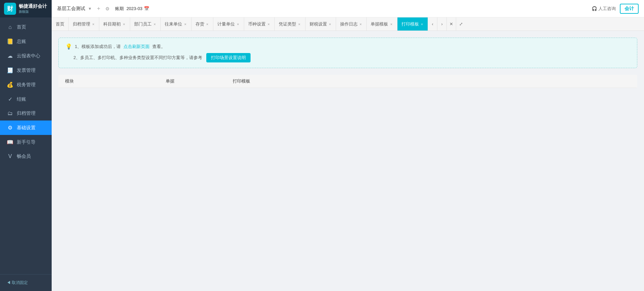  I want to click on sidebar-item-archive: 🗂归档管理, so click(26, 113).